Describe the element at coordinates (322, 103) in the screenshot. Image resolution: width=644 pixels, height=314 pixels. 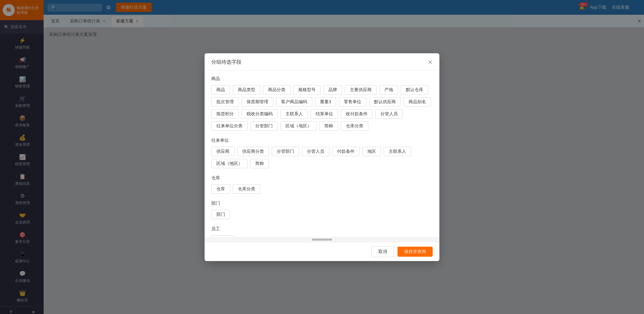
I see `field-group-product: 商品商品商品类型商品分类规格型号品牌主要供应商产地默认仓库批次管理保质期管理客户…` at that location.